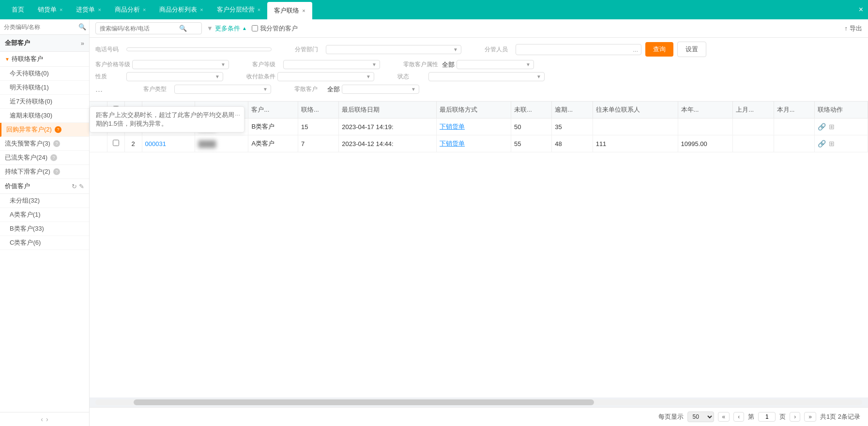 The image size is (868, 426). Describe the element at coordinates (223, 89) in the screenshot. I see `customer-type-select: ▼` at that location.